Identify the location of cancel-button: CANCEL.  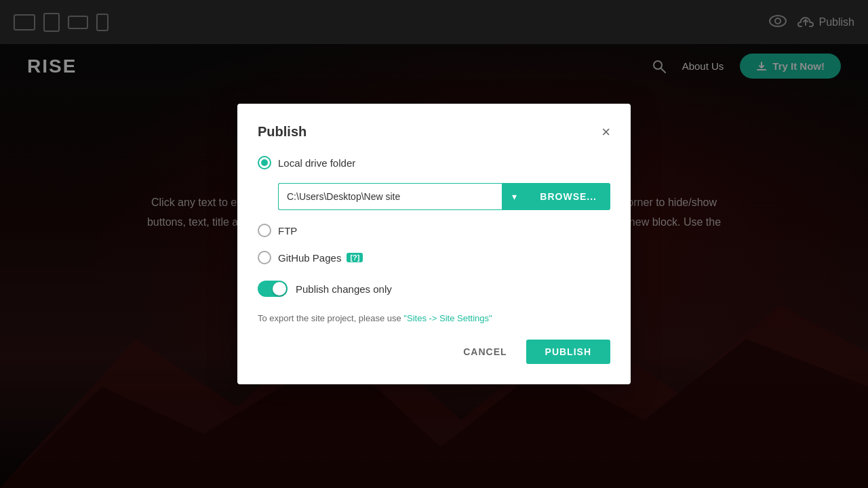
(485, 352).